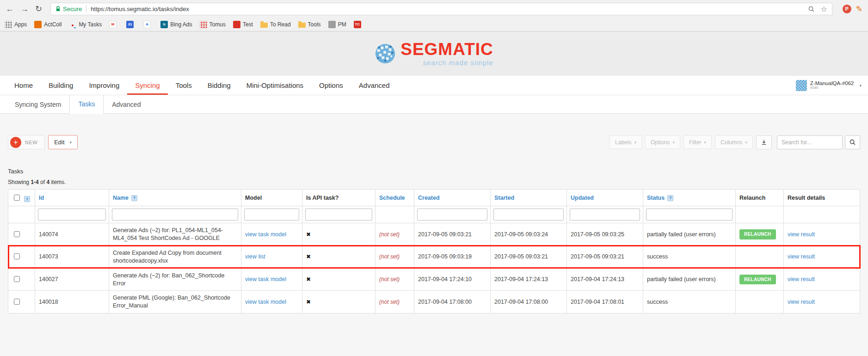 The image size is (868, 356). What do you see at coordinates (72, 279) in the screenshot?
I see `cell-id: 140027` at bounding box center [72, 279].